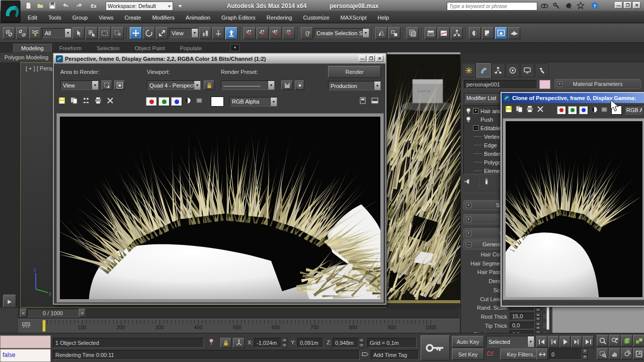 This screenshot has width=644, height=362. I want to click on curve-editor-button, so click(444, 33).